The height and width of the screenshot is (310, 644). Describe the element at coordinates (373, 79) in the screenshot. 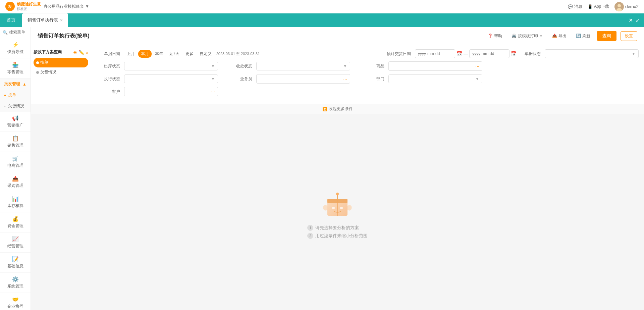

I see `dept-label: 部门` at that location.